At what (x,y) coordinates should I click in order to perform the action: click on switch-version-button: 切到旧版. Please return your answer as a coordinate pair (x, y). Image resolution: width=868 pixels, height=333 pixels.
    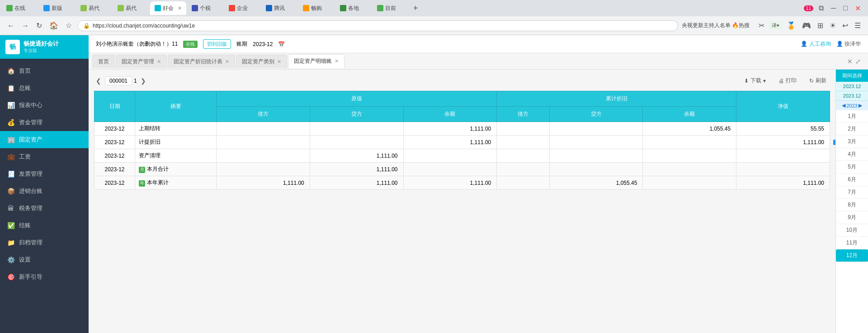
    Looking at the image, I should click on (217, 44).